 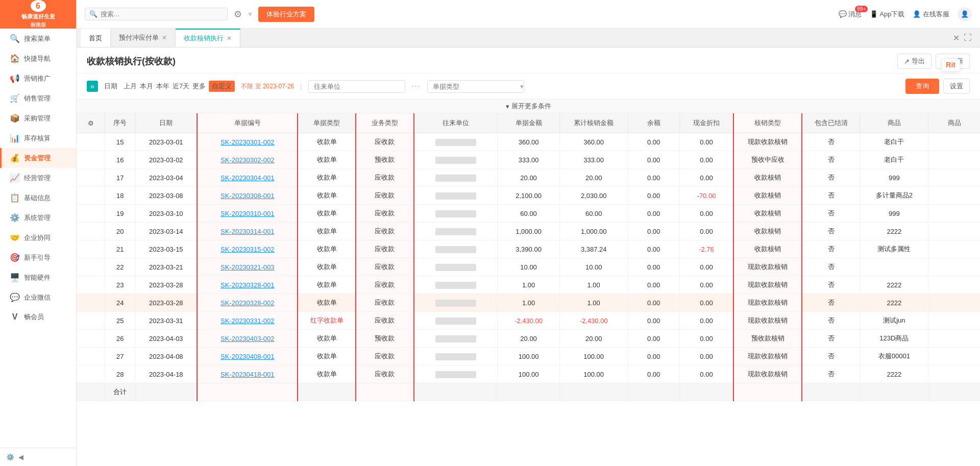 I want to click on collapse-icon: ◀, so click(x=21, y=457).